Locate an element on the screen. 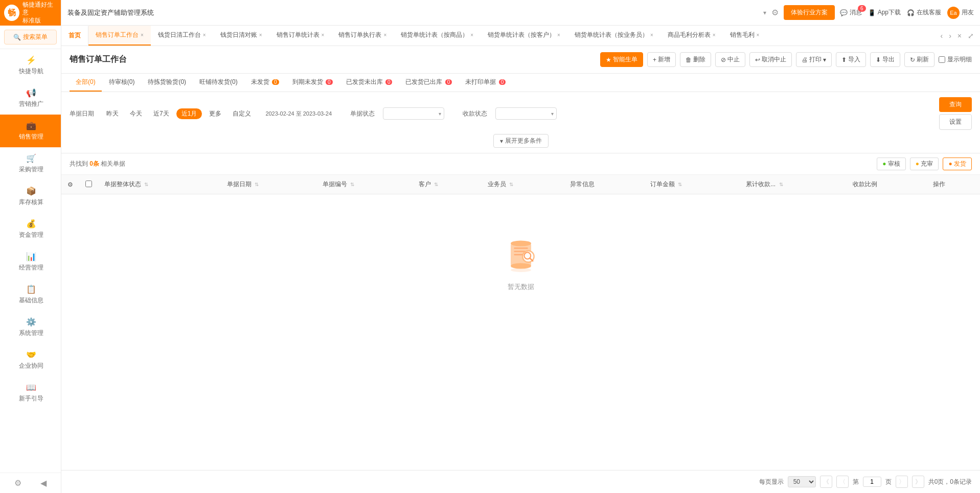 This screenshot has height=493, width=980. filter-7days-button: 近7天 is located at coordinates (162, 114).